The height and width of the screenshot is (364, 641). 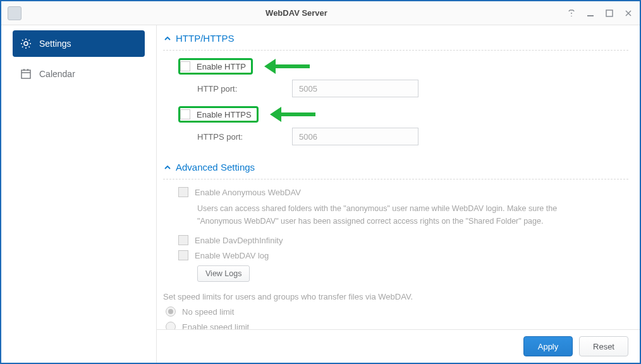 I want to click on section-title: Advanced Settings, so click(x=215, y=167).